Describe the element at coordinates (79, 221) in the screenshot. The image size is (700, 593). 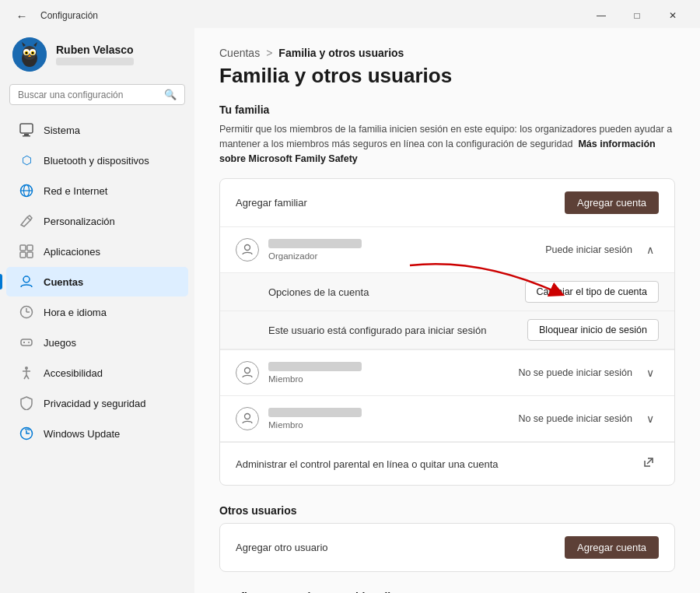
I see `sidebar-label-personalizacion: Personalización` at that location.